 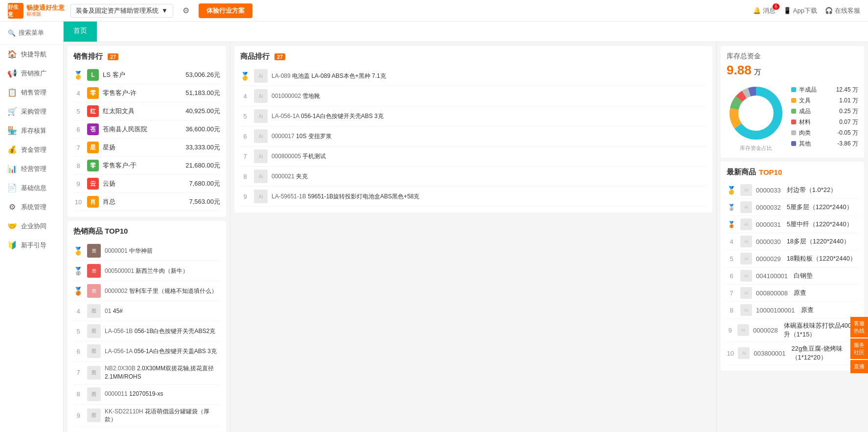 I want to click on legend-label-0: 半成品, so click(x=816, y=90).